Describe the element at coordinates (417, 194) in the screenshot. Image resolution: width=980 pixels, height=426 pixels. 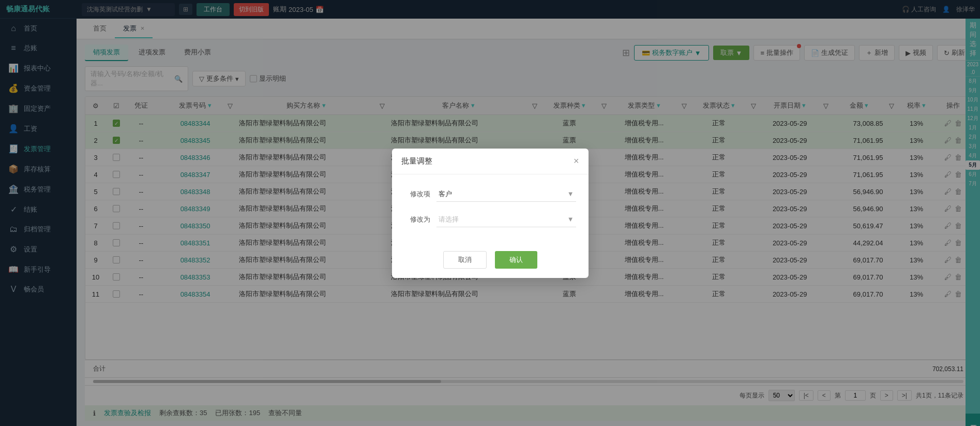
I see `modal-field-label: 修改项` at that location.